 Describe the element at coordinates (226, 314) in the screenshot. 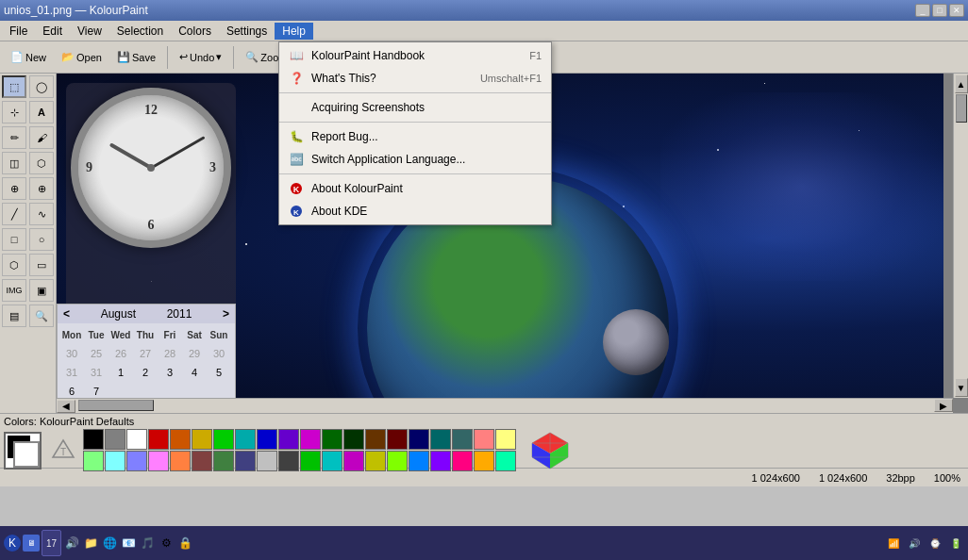

I see `cal-next: >` at that location.